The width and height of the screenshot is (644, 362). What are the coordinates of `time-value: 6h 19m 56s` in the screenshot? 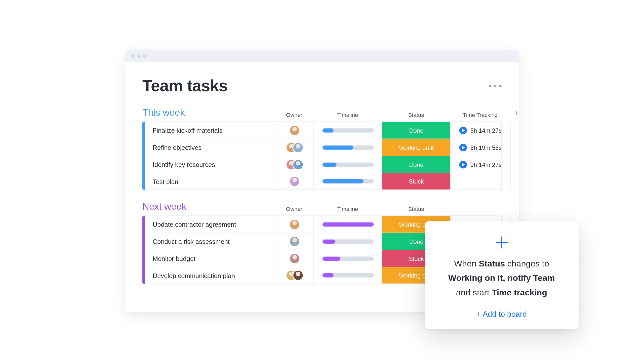 It's located at (486, 147).